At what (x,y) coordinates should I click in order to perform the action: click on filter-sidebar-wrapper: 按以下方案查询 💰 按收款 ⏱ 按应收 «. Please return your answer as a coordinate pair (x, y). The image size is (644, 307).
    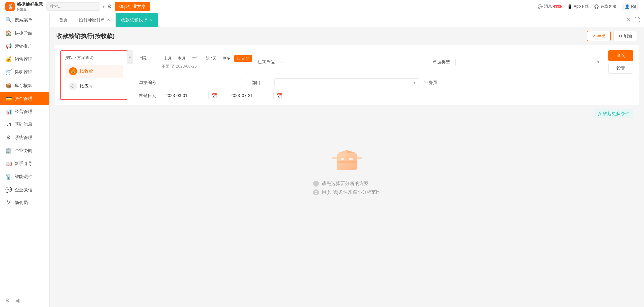
    Looking at the image, I should click on (97, 75).